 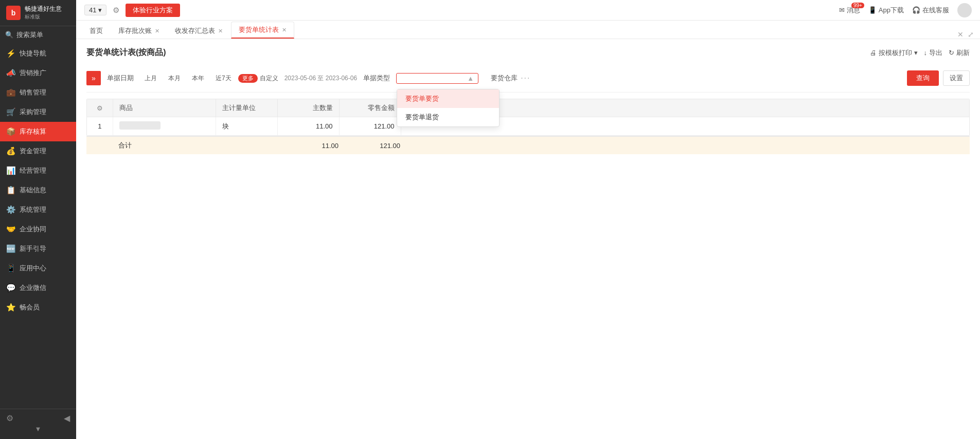 I want to click on sidebar-item-label: 应用中心, so click(x=33, y=268).